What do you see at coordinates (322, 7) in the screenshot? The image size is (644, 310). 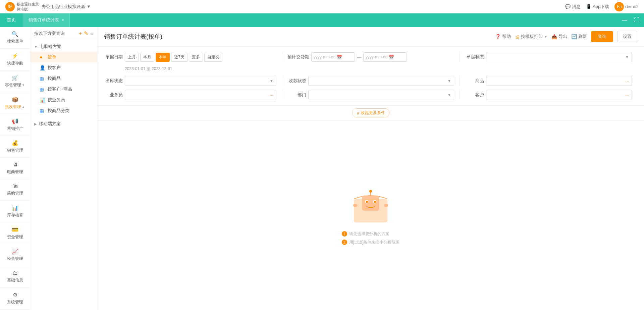 I see `top-header: 好 畅捷通好生意 标准版 办公用品行业模拟账套 ▼ 💬 消息 📱 App下载 E…` at bounding box center [322, 7].